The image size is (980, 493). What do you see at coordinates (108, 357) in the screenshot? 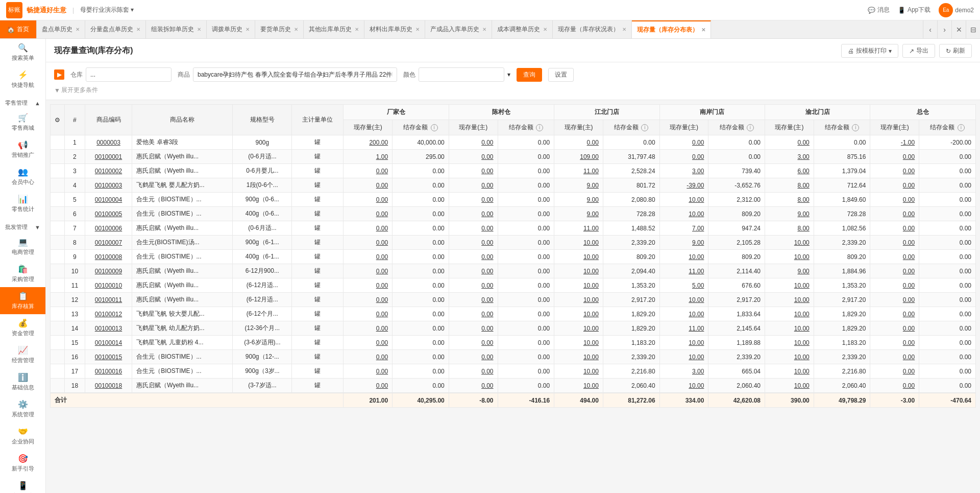
I see `row-code: 00100015` at bounding box center [108, 357].